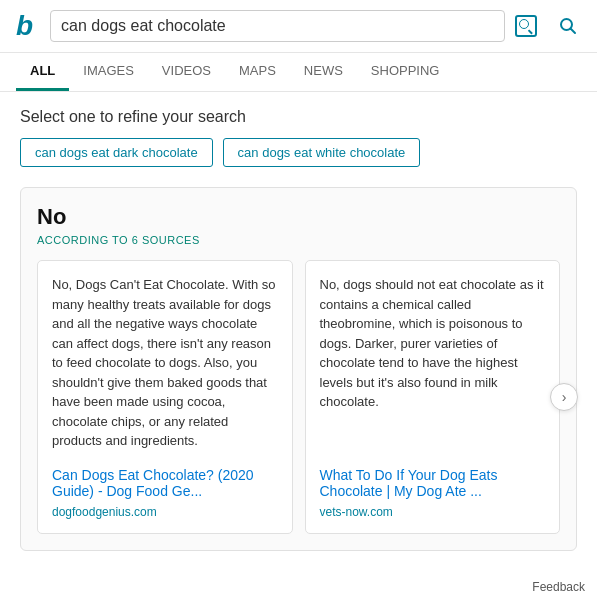 The image size is (597, 600). Describe the element at coordinates (322, 152) in the screenshot. I see `refine-btn-white-chocolate: can dogs eat white chocolate` at that location.